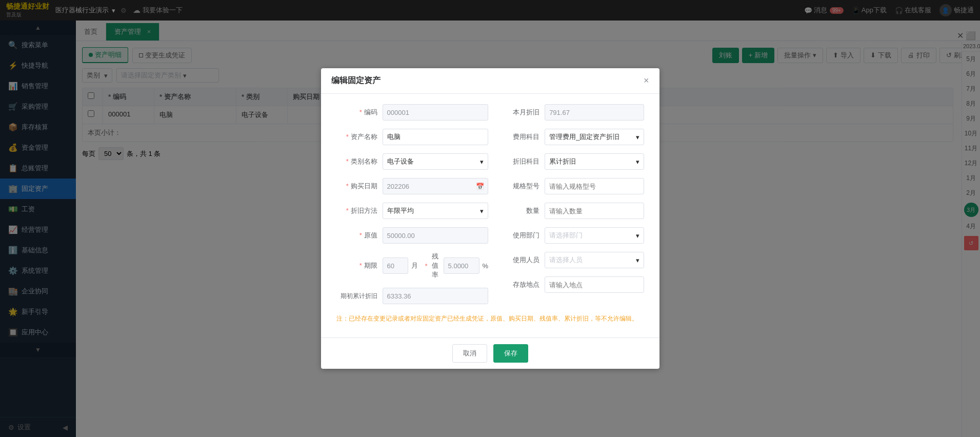 The image size is (980, 437). I want to click on monthly-dep-input, so click(594, 112).